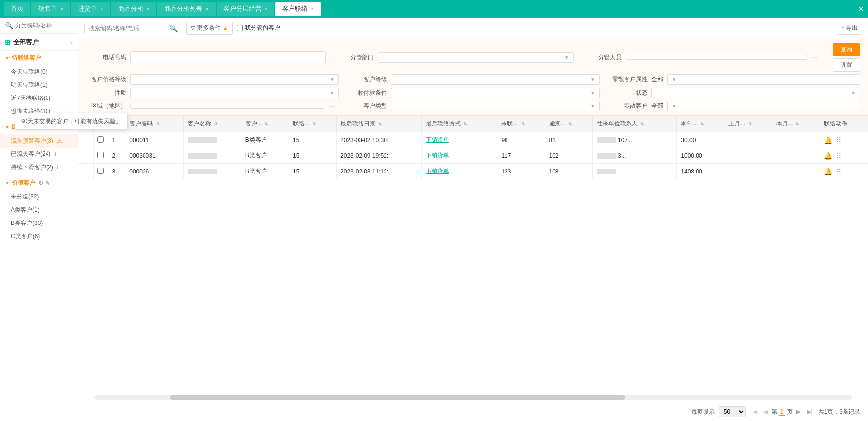 The width and height of the screenshot is (868, 421). I want to click on settings-btn: 设置, so click(846, 65).